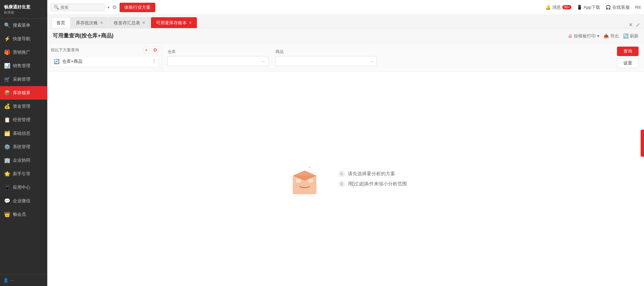  Describe the element at coordinates (618, 7) in the screenshot. I see `online-service-item: 🎧 在线客服` at that location.